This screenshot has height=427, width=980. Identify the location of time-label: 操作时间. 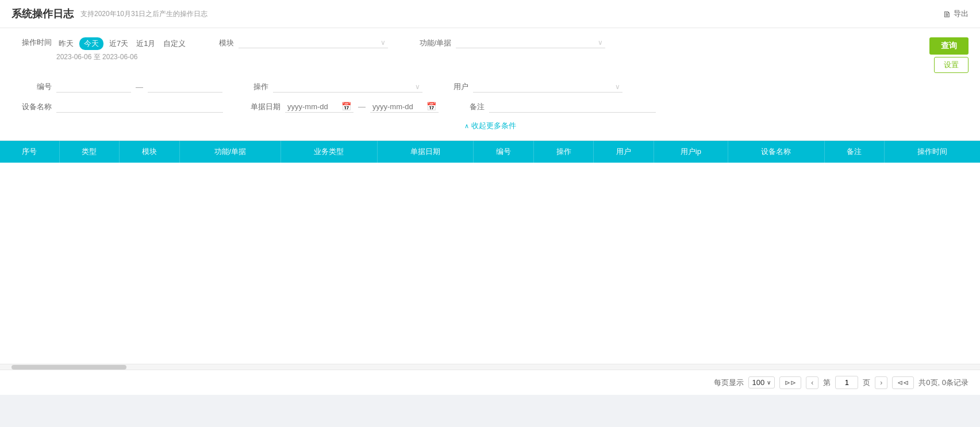
(32, 43).